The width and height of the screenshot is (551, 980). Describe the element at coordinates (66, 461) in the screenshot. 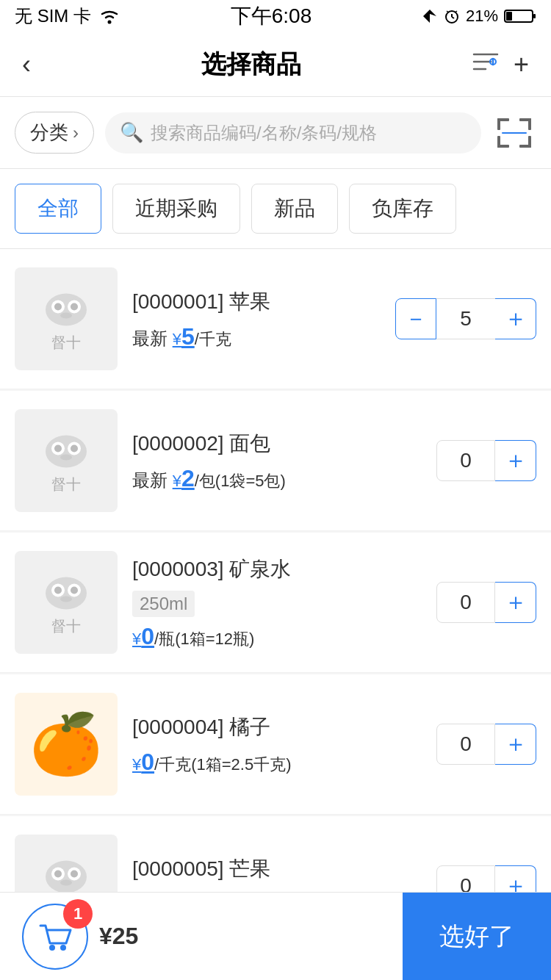

I see `owl-logo-2: 督十` at that location.